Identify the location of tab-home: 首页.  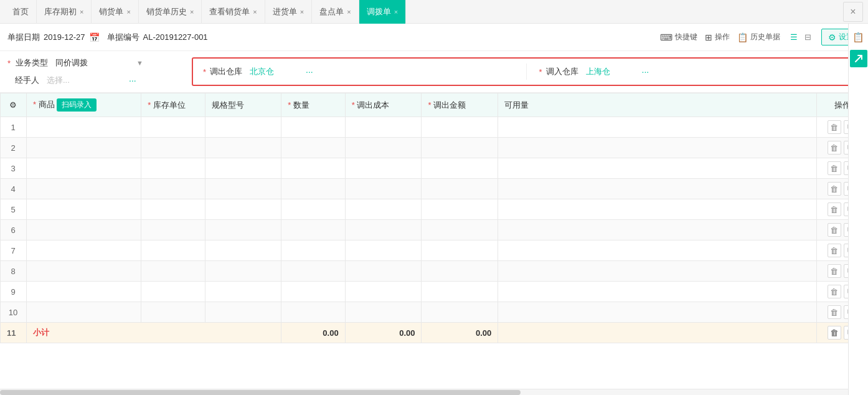
(21, 12).